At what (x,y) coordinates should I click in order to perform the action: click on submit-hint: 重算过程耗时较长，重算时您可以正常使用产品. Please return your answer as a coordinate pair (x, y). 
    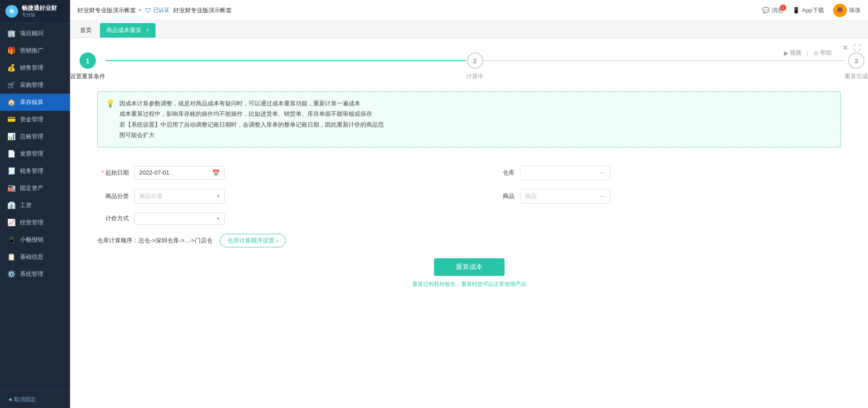
    Looking at the image, I should click on (469, 284).